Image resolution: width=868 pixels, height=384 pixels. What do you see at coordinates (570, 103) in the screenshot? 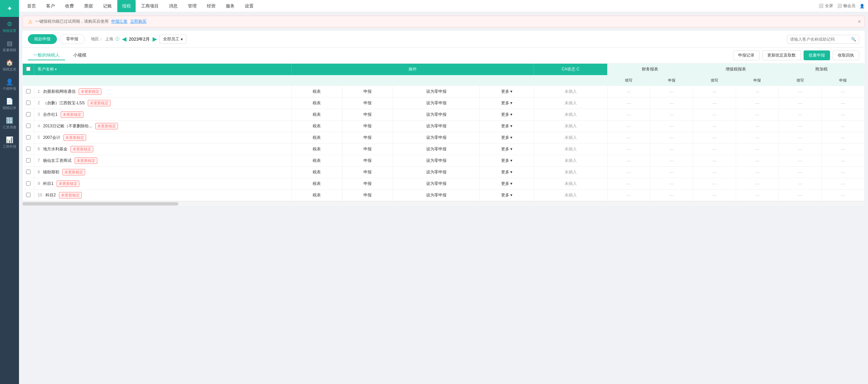
I see `cell-ca-status: 未插入` at bounding box center [570, 103].